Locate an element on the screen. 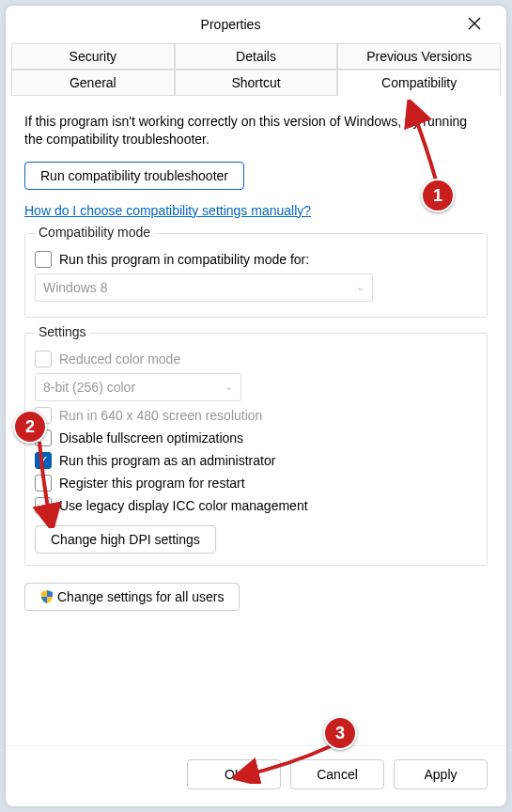  tab-compatibility: Compatibility is located at coordinates (419, 83).